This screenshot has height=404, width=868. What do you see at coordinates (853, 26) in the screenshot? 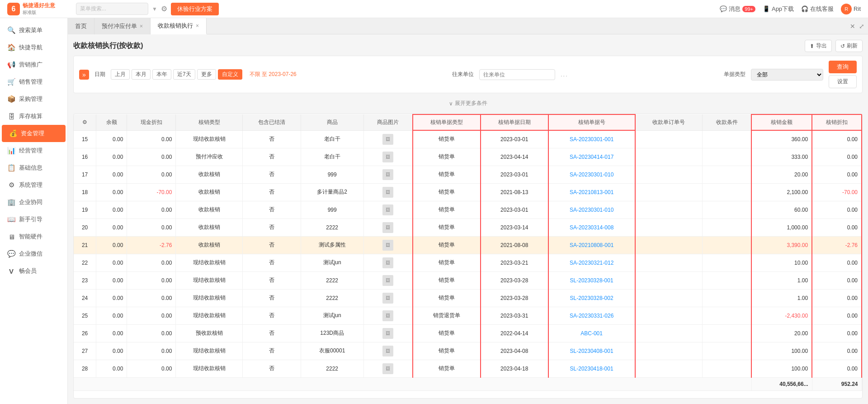
I see `close-tab-button: ✕` at bounding box center [853, 26].